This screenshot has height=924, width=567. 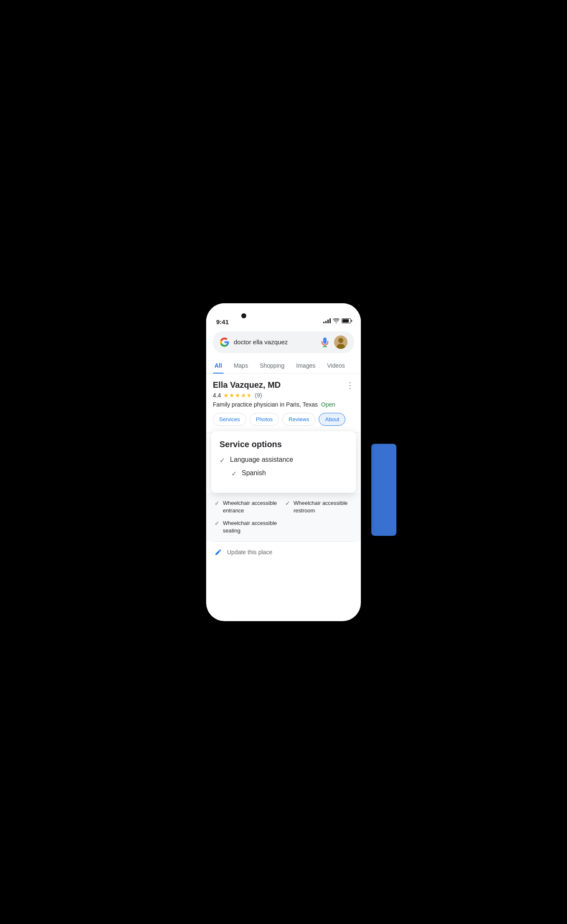 I want to click on star-rating: ★ ★ ★ ★ ★ ★, so click(x=238, y=395).